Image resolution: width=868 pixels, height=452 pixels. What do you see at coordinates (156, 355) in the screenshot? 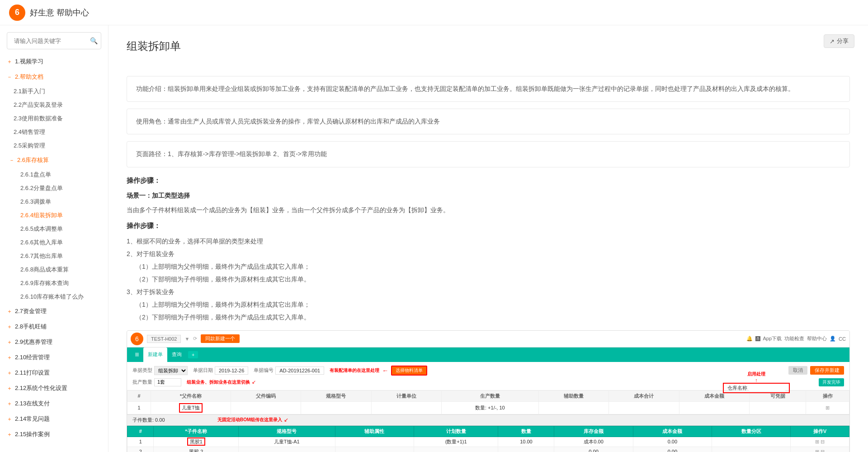
I see `nav-tab-create: 新建单` at bounding box center [156, 355].